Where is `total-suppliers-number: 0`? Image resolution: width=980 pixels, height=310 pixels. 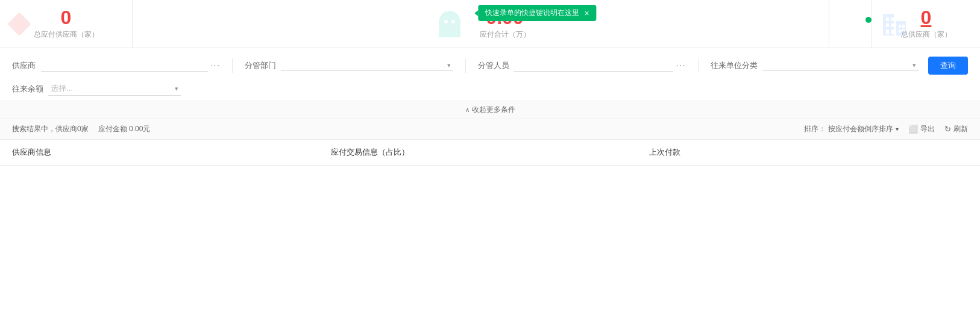
total-suppliers-number: 0 is located at coordinates (926, 17).